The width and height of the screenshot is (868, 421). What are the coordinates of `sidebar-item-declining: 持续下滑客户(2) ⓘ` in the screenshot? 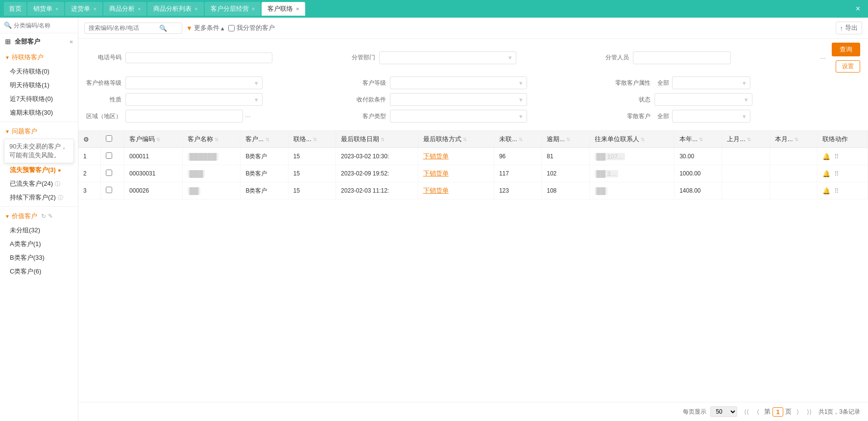 It's located at (39, 198).